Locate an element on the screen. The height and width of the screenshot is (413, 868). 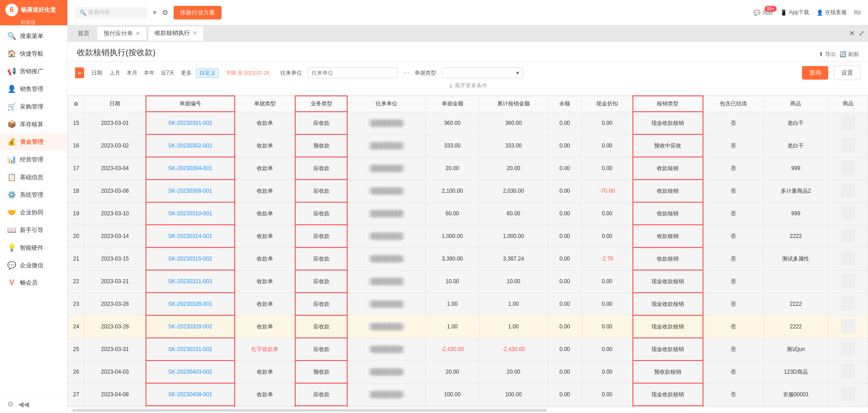
voucher-no-link: SK-20230314-001 is located at coordinates (190, 236).